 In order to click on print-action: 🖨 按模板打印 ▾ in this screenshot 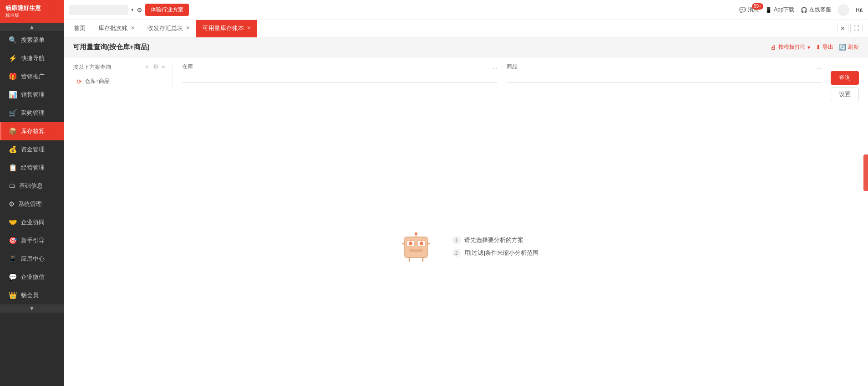, I will do `click(790, 47)`.